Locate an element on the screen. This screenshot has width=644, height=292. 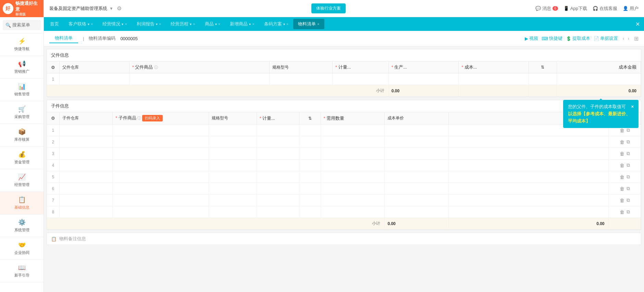
prev-arrow-icon: ‹ is located at coordinates (623, 38).